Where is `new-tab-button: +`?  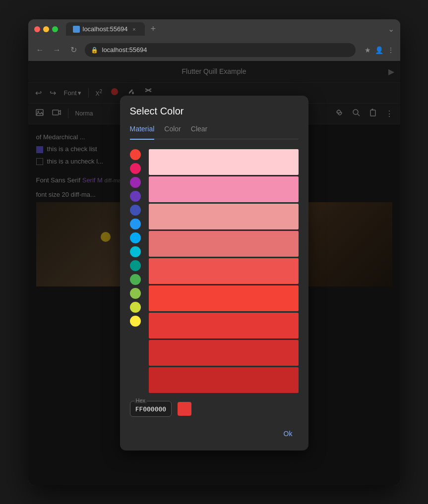
new-tab-button: + is located at coordinates (154, 29).